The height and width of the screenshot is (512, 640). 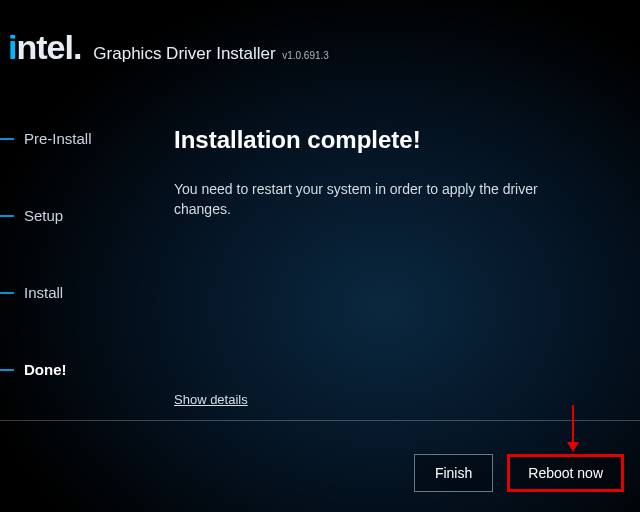 I want to click on step-install: Install, so click(x=46, y=292).